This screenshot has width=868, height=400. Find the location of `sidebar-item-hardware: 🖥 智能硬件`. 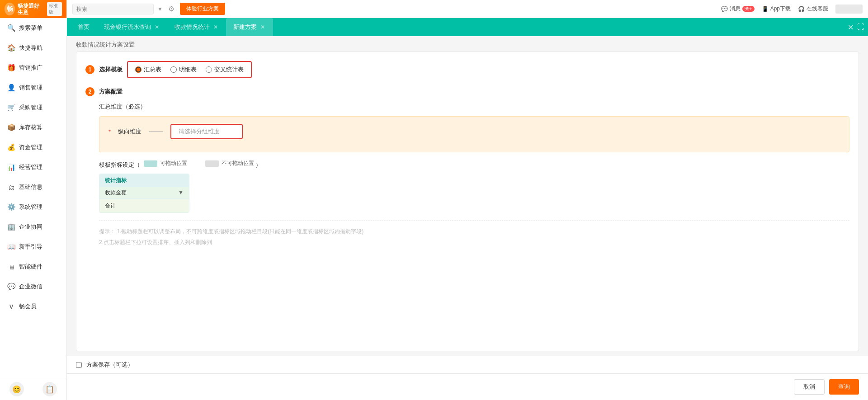

sidebar-item-hardware: 🖥 智能硬件 is located at coordinates (33, 267).